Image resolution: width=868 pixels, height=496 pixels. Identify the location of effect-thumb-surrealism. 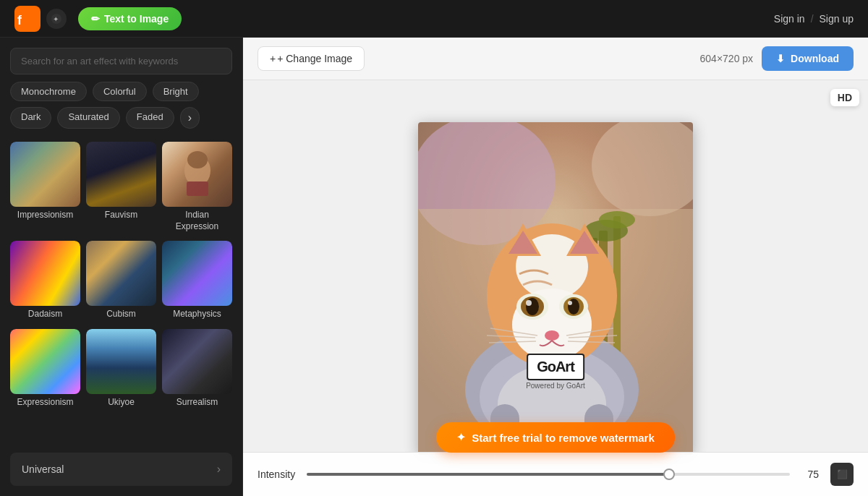
(197, 362).